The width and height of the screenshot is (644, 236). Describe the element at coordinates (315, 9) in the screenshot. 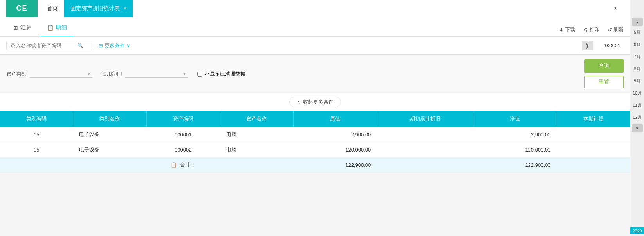

I see `top-nav: CE 首页 固定资产折旧统计表 × ×` at that location.